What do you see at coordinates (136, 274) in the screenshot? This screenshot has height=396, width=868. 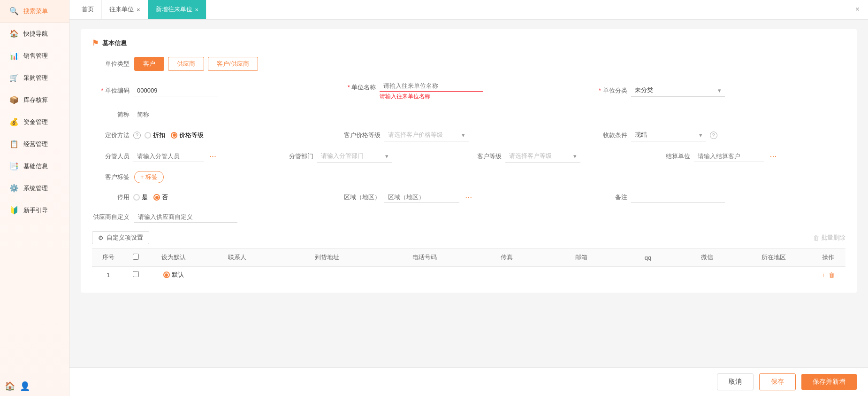 I see `row-checkbox` at bounding box center [136, 274].